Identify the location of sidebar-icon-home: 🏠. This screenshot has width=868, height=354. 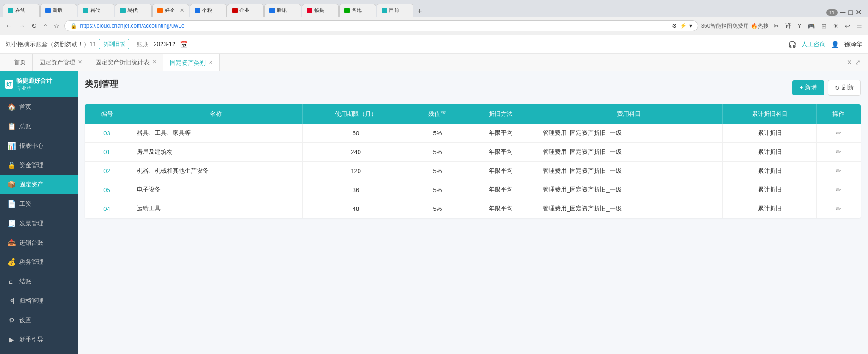
(12, 107).